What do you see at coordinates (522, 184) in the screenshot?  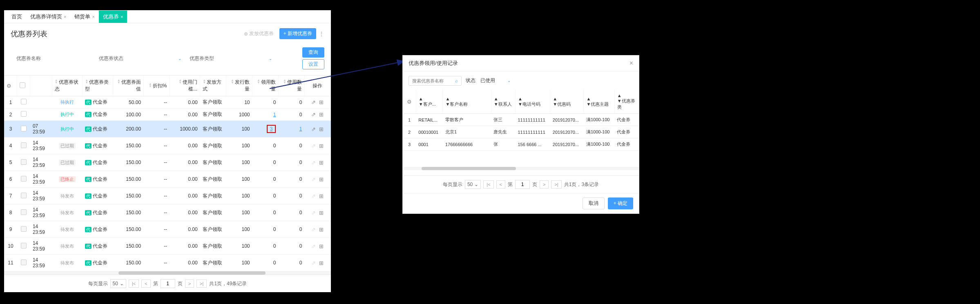 I see `mpage-input` at bounding box center [522, 184].